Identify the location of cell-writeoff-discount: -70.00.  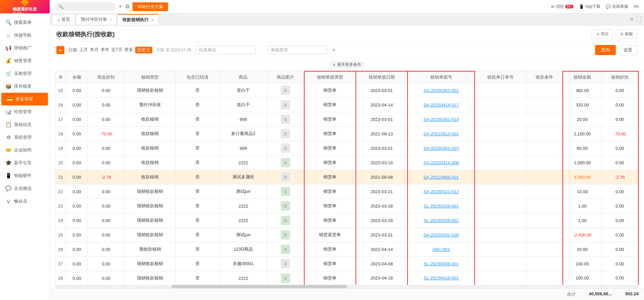
(620, 134).